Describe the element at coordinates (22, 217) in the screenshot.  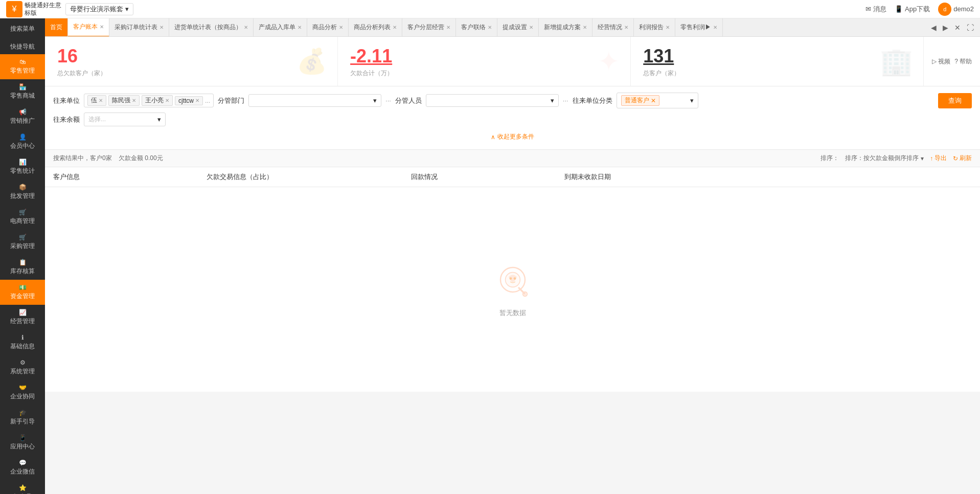
I see `sidebar-item-ecommerce-mgmt: 🛒 电商管理` at that location.